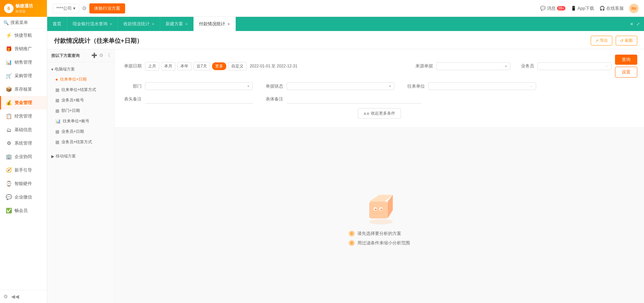 Image resolution: width=644 pixels, height=303 pixels. What do you see at coordinates (390, 86) in the screenshot?
I see `doc-status-arrow: ▾` at bounding box center [390, 86].